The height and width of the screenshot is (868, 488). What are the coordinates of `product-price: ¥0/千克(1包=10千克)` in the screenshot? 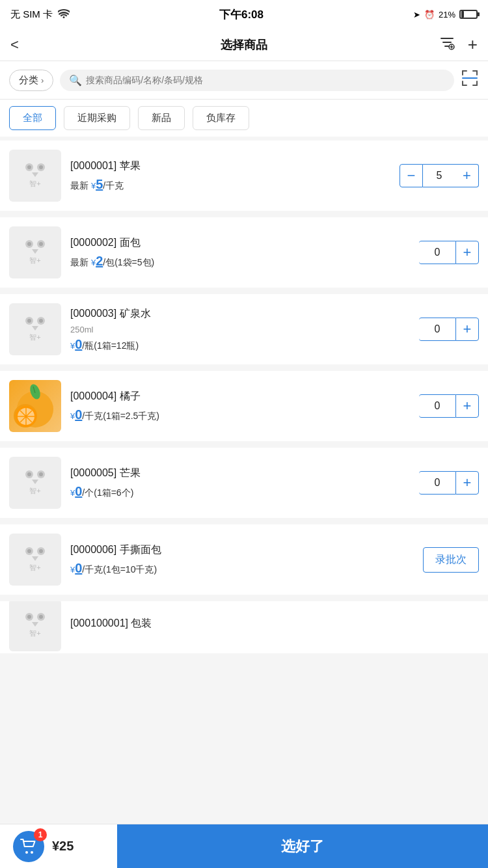 It's located at (242, 569).